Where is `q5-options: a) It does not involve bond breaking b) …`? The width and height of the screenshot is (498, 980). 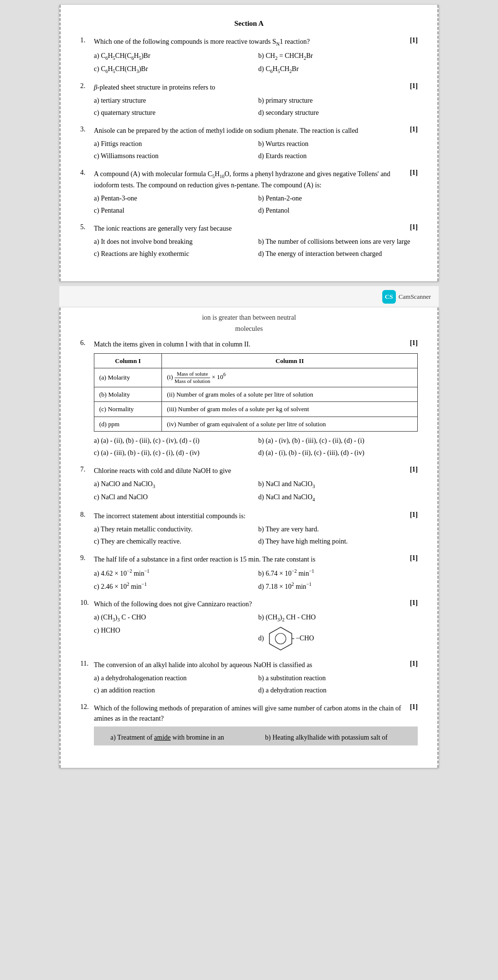 q5-options: a) It does not involve bond breaking b) … is located at coordinates (256, 248).